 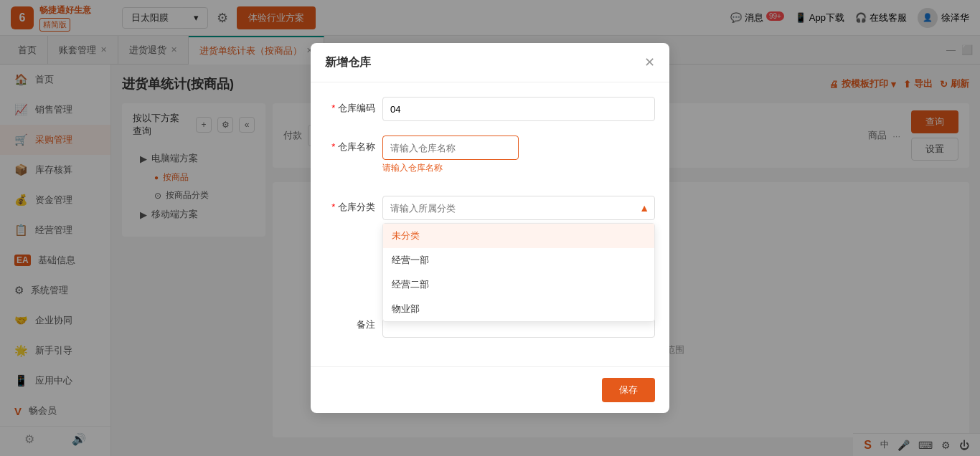 What do you see at coordinates (354, 323) in the screenshot?
I see `notes-label: 备注` at bounding box center [354, 323].